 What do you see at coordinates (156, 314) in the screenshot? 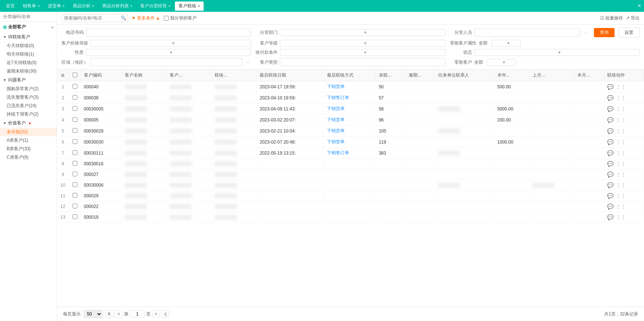
I see `next-page-btn: >` at bounding box center [156, 314].